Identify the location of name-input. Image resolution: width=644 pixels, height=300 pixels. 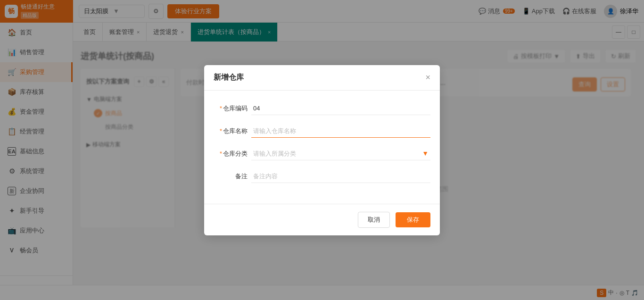
(341, 131).